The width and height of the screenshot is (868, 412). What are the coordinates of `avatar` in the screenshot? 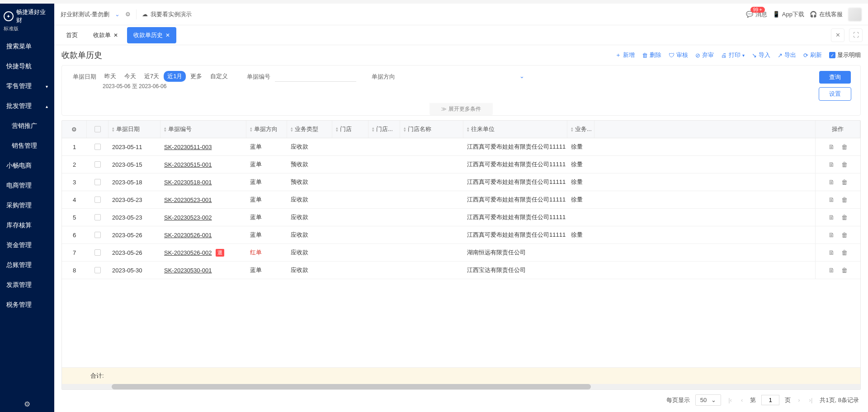 It's located at (855, 14).